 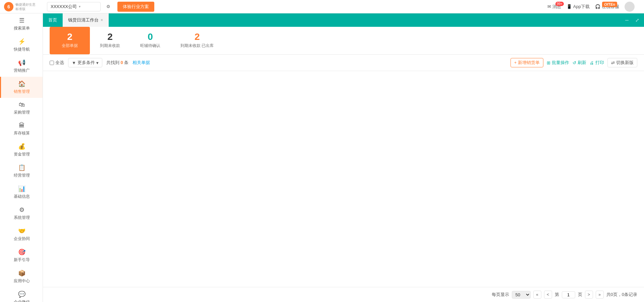 I want to click on settings-button: ⚙, so click(x=108, y=7).